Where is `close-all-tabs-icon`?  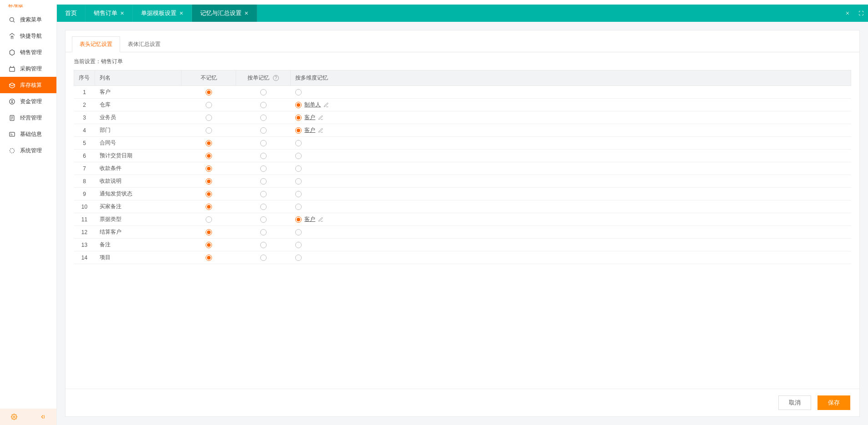 close-all-tabs-icon is located at coordinates (848, 13).